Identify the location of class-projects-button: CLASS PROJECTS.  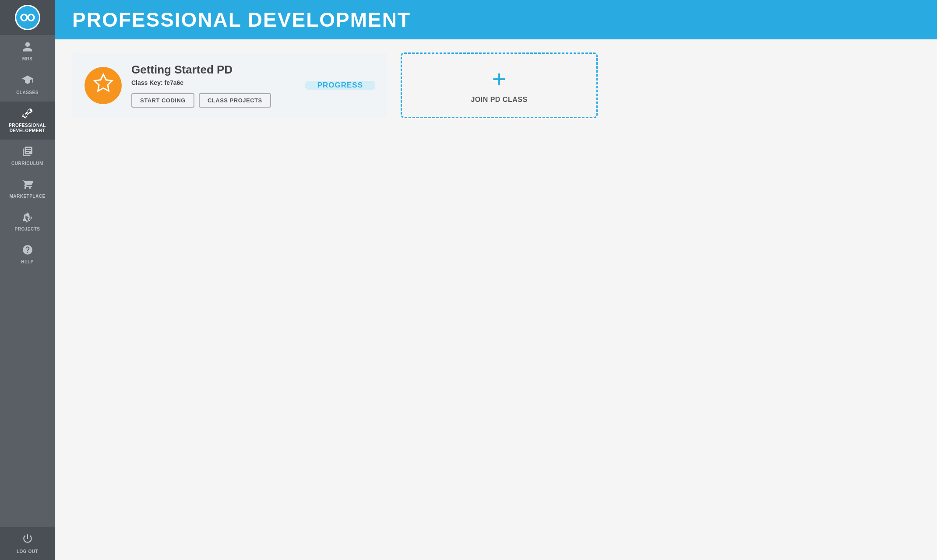
(235, 101).